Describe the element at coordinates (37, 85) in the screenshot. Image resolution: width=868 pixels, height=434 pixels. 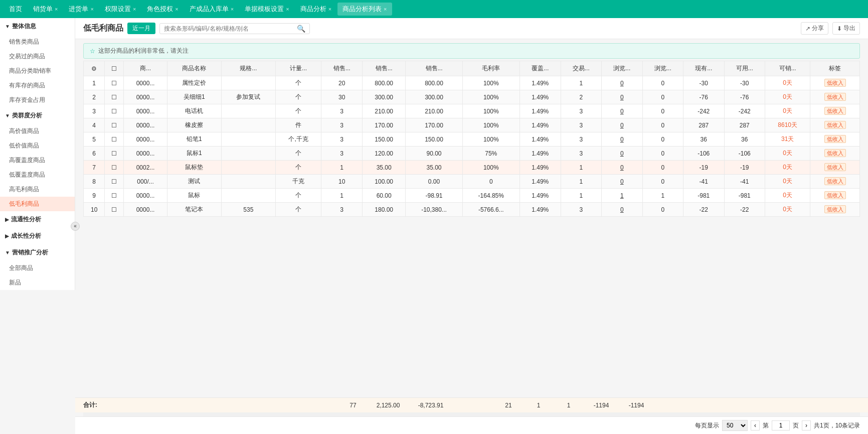
I see `sidebar-item-有库存的商品: 有库存的商品` at that location.